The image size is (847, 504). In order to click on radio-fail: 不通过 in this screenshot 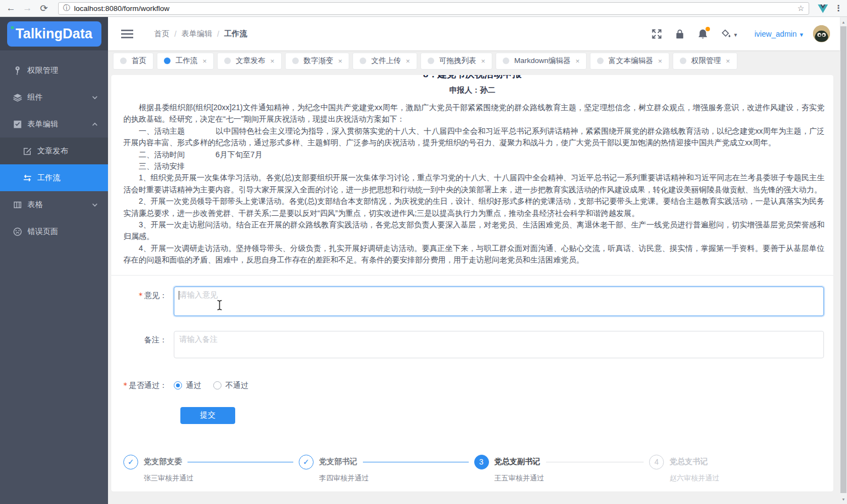, I will do `click(231, 386)`.